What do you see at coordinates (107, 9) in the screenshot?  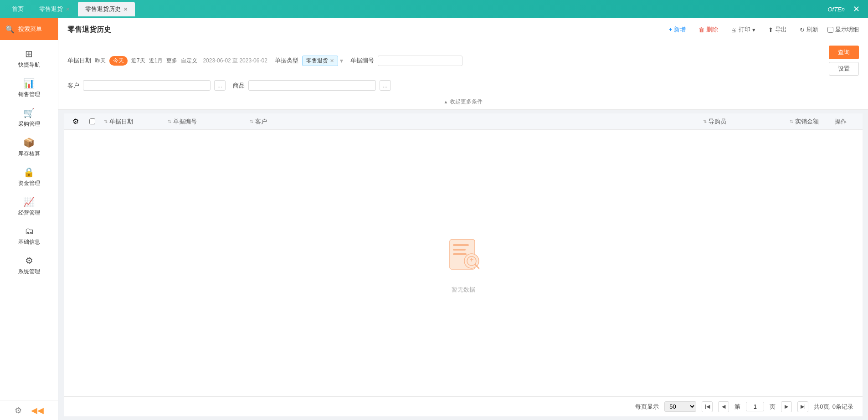 I see `tab-retail-return-history: 零售退货历史 ✕` at bounding box center [107, 9].